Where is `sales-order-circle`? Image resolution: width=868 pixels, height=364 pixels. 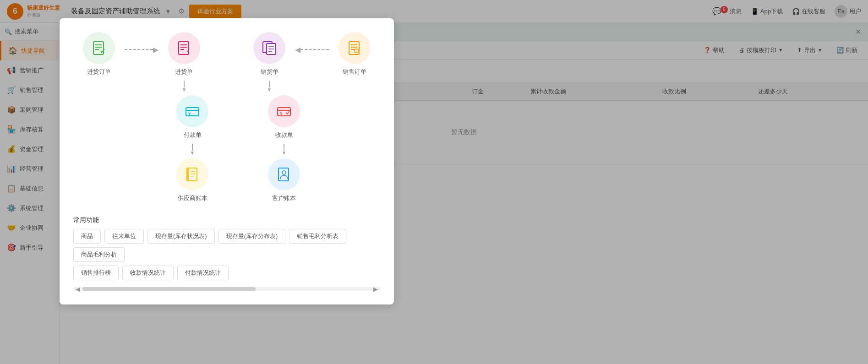
sales-order-circle is located at coordinates (355, 48).